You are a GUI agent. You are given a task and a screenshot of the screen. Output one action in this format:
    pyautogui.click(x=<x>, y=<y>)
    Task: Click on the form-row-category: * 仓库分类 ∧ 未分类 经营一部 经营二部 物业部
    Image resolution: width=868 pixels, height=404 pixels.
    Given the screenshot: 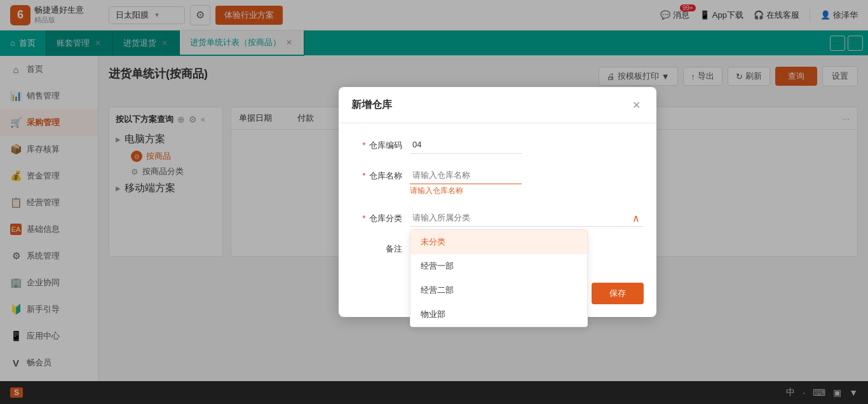 What is the action you would take?
    pyautogui.click(x=498, y=218)
    